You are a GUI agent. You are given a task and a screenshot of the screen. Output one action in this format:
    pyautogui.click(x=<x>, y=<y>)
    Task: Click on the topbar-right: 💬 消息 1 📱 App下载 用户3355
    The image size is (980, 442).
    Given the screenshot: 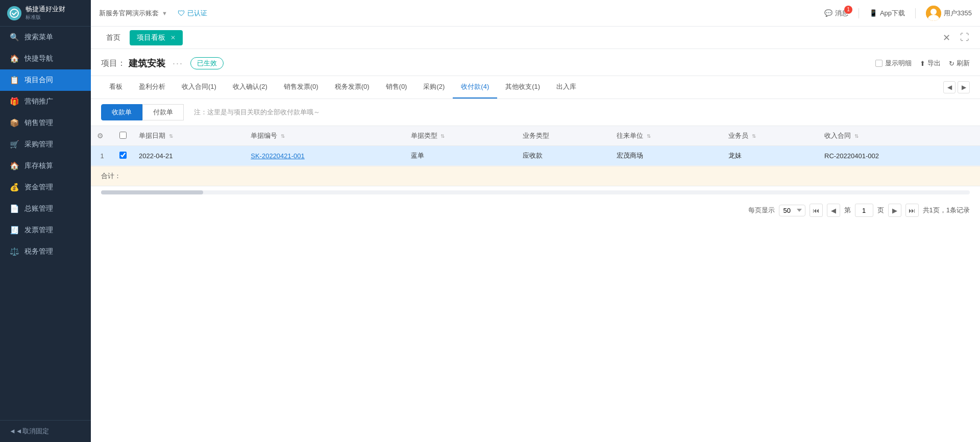 What is the action you would take?
    pyautogui.click(x=898, y=13)
    